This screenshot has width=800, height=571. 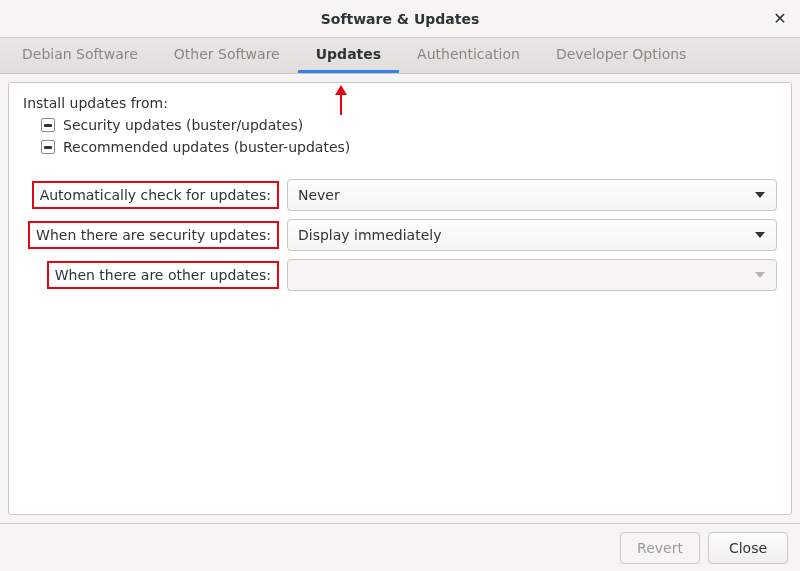 I want to click on tab-label: Other Software, so click(x=227, y=54).